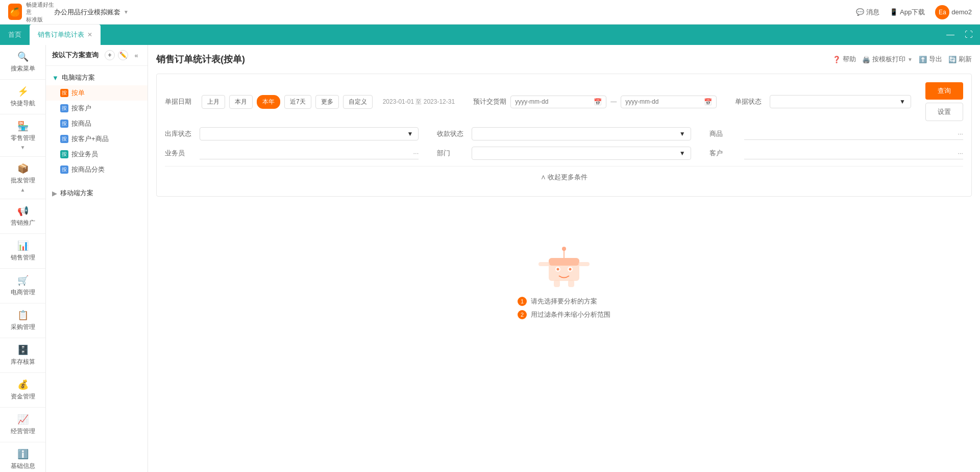 This screenshot has width=980, height=472. I want to click on sidebar-item-purchase: 📋 采购管理, so click(22, 321).